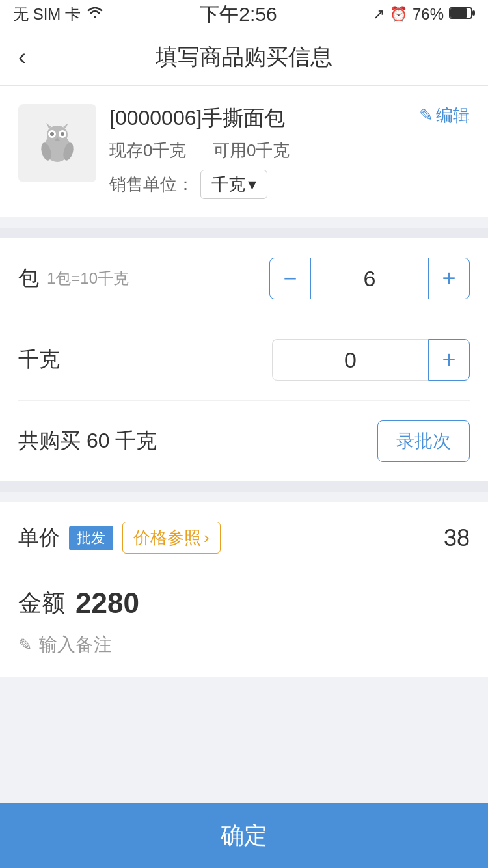 The image size is (488, 868). Describe the element at coordinates (244, 535) in the screenshot. I see `price-section: 单价 批发 价格参照 › 38` at that location.